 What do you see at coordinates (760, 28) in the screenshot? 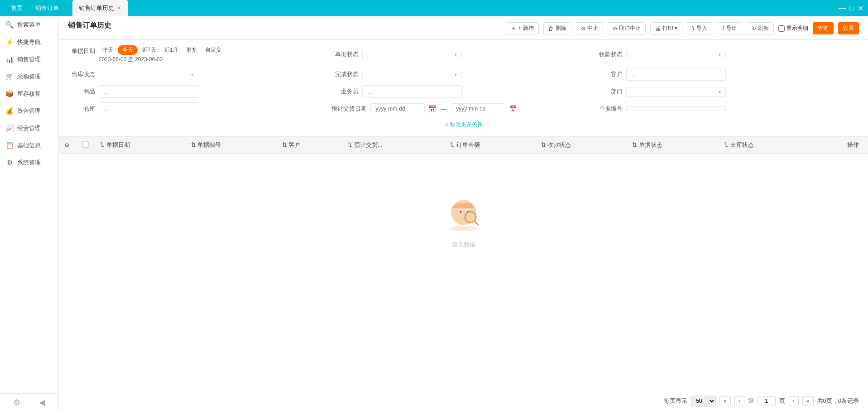
I see `refresh-button: ↻ 刷新` at bounding box center [760, 28].